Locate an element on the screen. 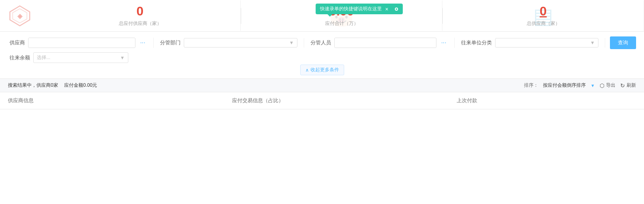 This screenshot has height=204, width=644. result-actions: 排序： 按应付会额倒序排序 ▼ ⬡ 导出 ↻ 刷新 is located at coordinates (580, 86).